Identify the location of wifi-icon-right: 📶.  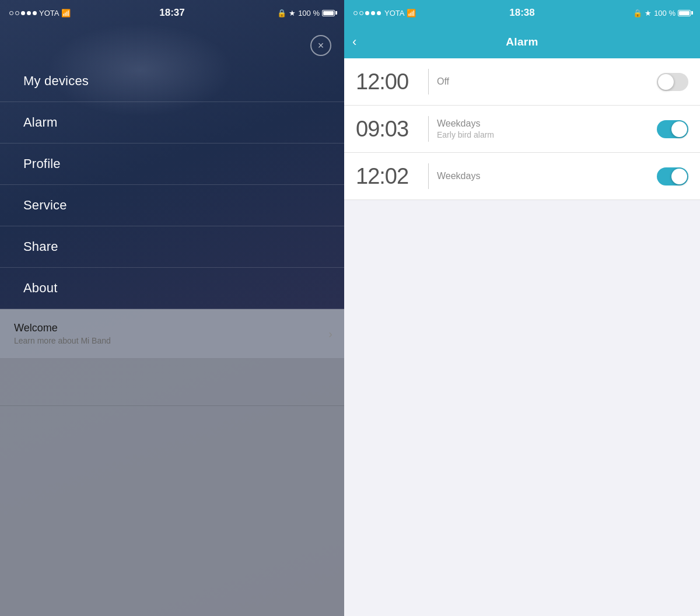
(411, 13).